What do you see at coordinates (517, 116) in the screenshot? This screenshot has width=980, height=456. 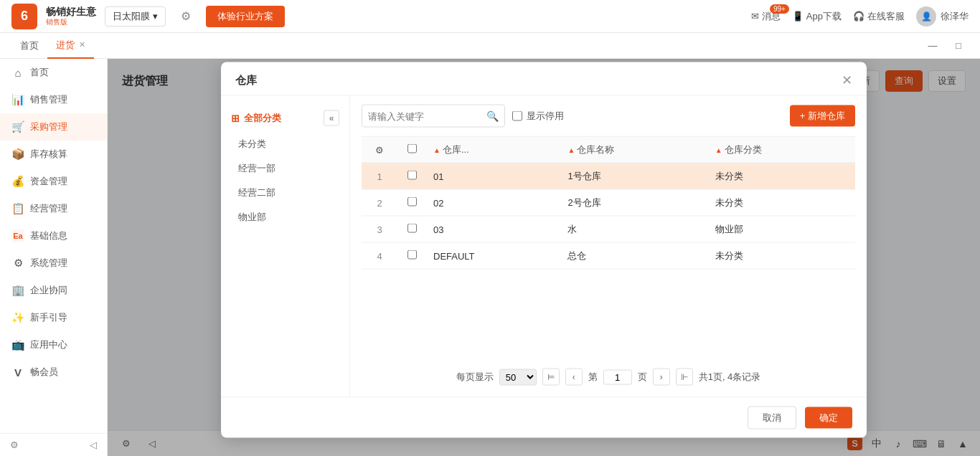 I see `show-disabled-checkbox` at bounding box center [517, 116].